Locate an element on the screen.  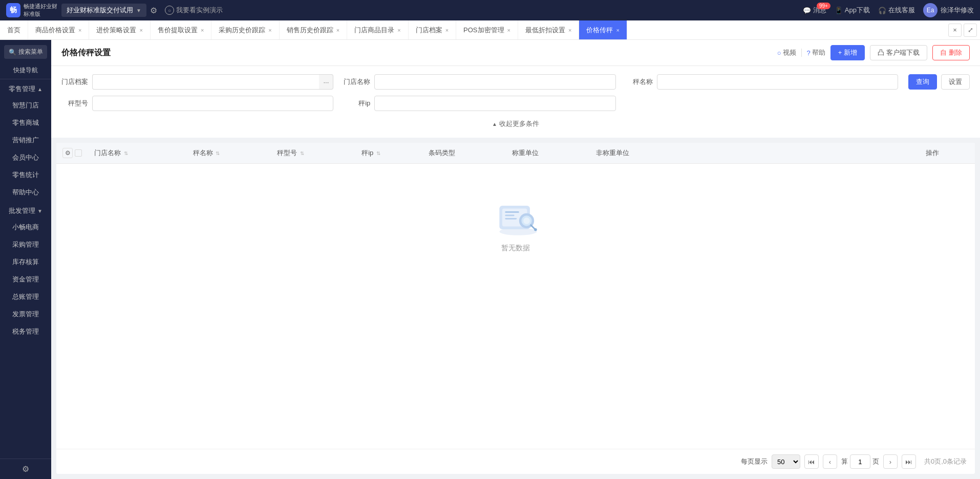
top-bar: 畅 畅捷通好业财标准版 好业财标准版交付试用 ▼ ⚙ ○ 我要看实例演示 💬 消… is located at coordinates (490, 10).